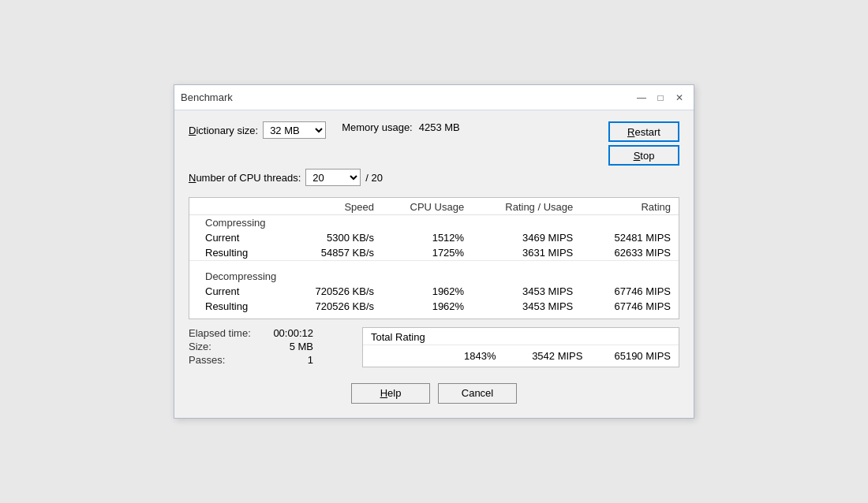  What do you see at coordinates (333, 177) in the screenshot?
I see `threads-select: 1 2 4 8 16 20` at bounding box center [333, 177].